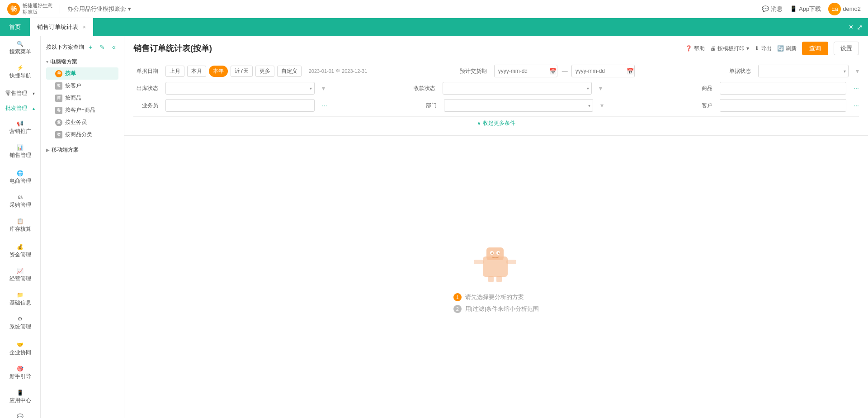 This screenshot has height=418, width=868. What do you see at coordinates (82, 150) in the screenshot?
I see `scheme-category-mobile-header: ▶ 移动端方案` at bounding box center [82, 150].